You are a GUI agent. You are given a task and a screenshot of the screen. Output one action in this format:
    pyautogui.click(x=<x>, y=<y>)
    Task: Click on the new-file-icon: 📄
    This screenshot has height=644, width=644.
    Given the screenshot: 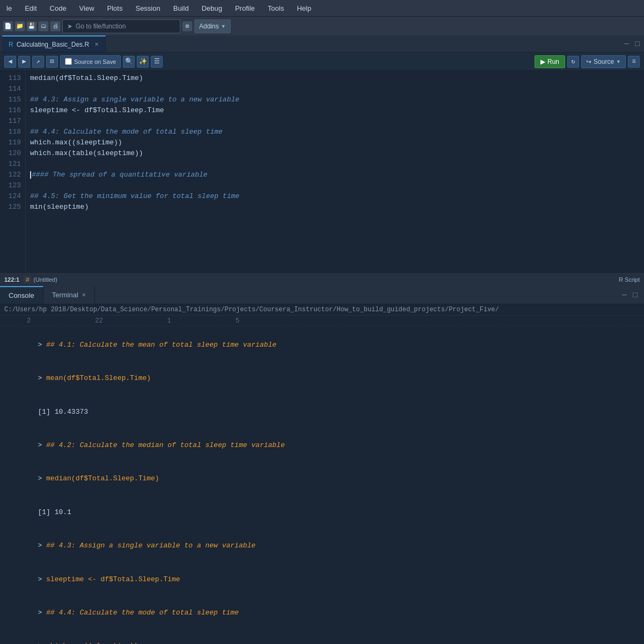 What is the action you would take?
    pyautogui.click(x=8, y=26)
    